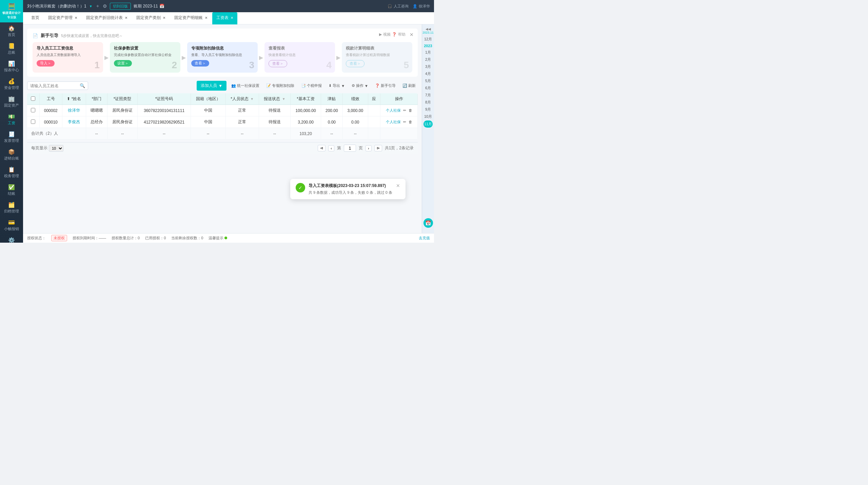 The height and width of the screenshot is (485, 868). Describe the element at coordinates (12, 119) in the screenshot. I see `sidebar-item-salary: 💵 工资` at that location.